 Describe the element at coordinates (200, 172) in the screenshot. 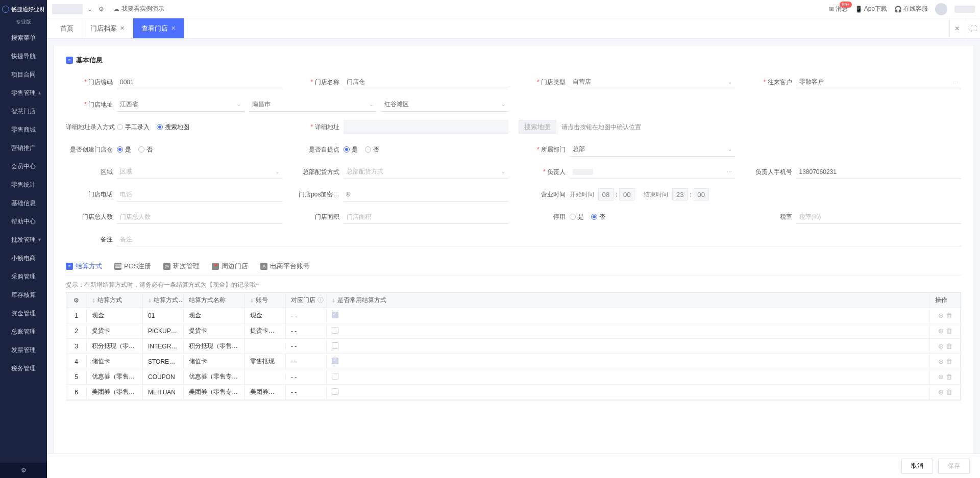

I see `region-select: 区域⌄` at that location.